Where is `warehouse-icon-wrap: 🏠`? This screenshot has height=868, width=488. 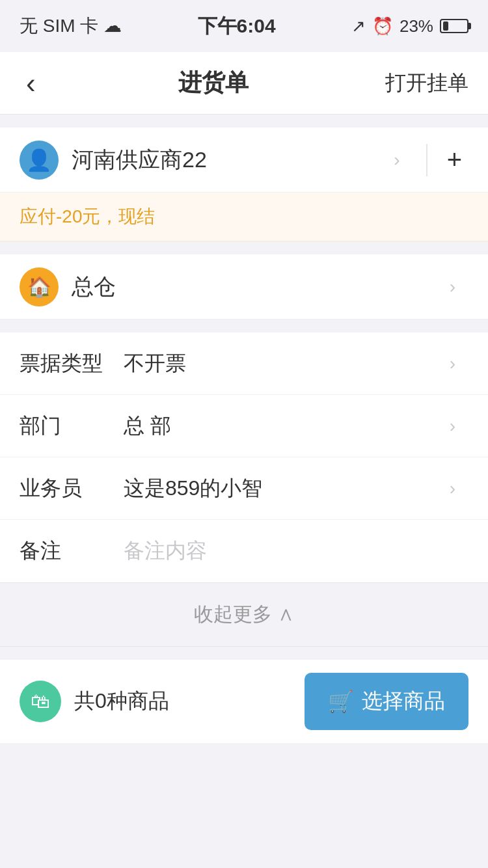 warehouse-icon-wrap: 🏠 is located at coordinates (39, 287).